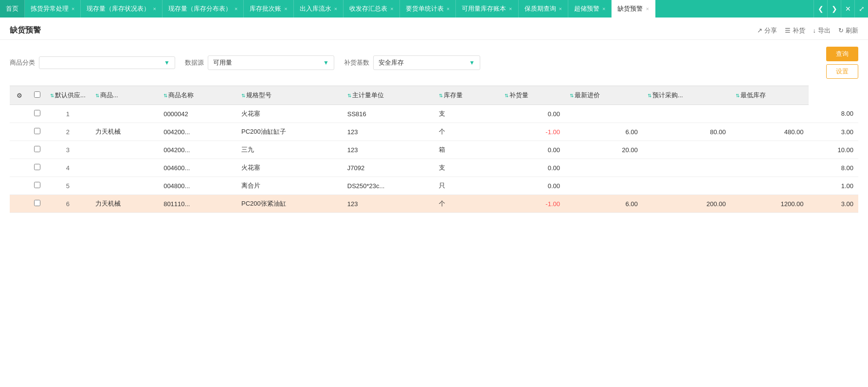  I want to click on datasource-filter-group: 数据源 可用量 ▼, so click(260, 63).